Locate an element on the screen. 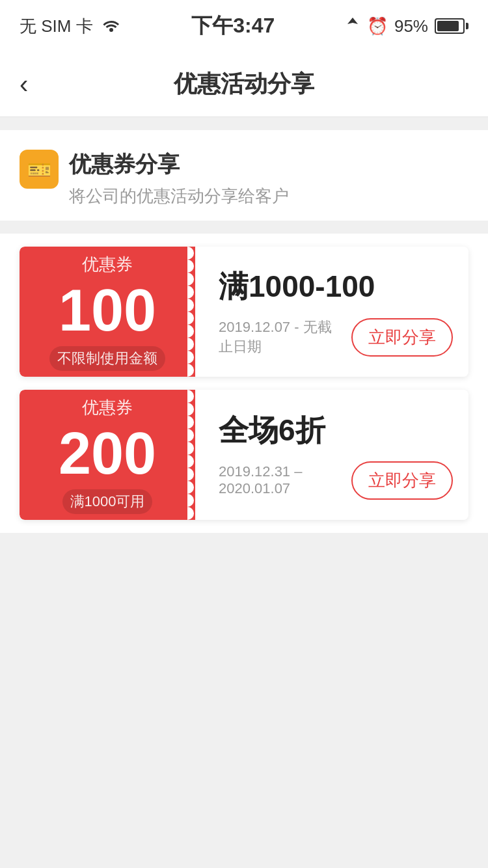  carrier-label: 无 SIM 卡 is located at coordinates (56, 26).